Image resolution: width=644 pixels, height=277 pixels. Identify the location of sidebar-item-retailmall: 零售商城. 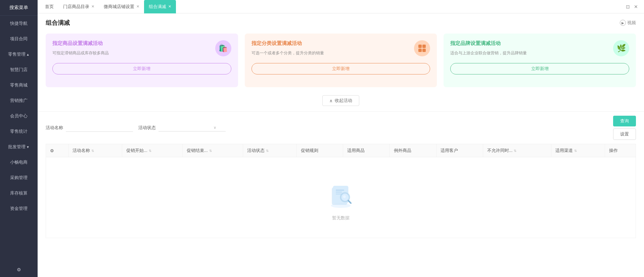
(19, 85).